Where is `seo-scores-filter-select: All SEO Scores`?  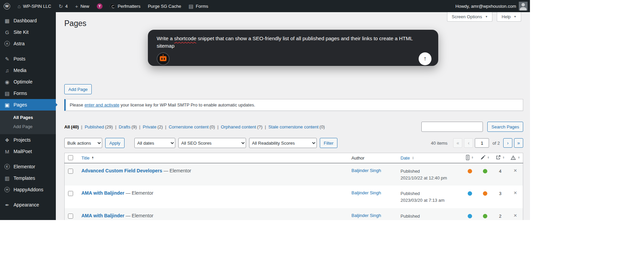 seo-scores-filter-select: All SEO Scores is located at coordinates (212, 143).